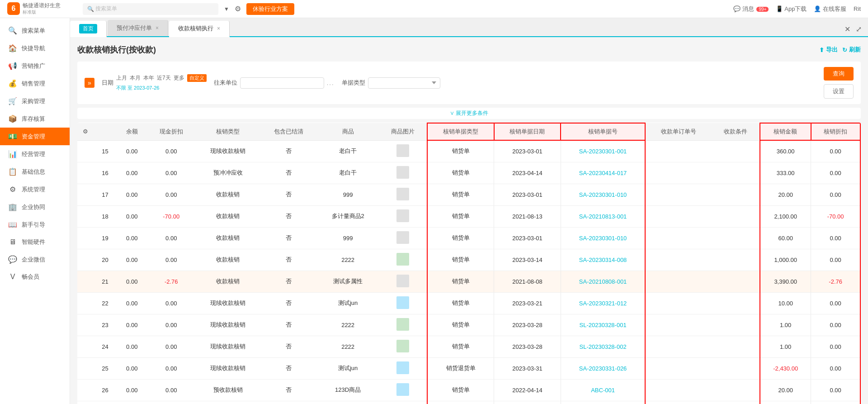 Image resolution: width=868 pixels, height=404 pixels. I want to click on cell-writeoff-type: 现续收款核销, so click(228, 347).